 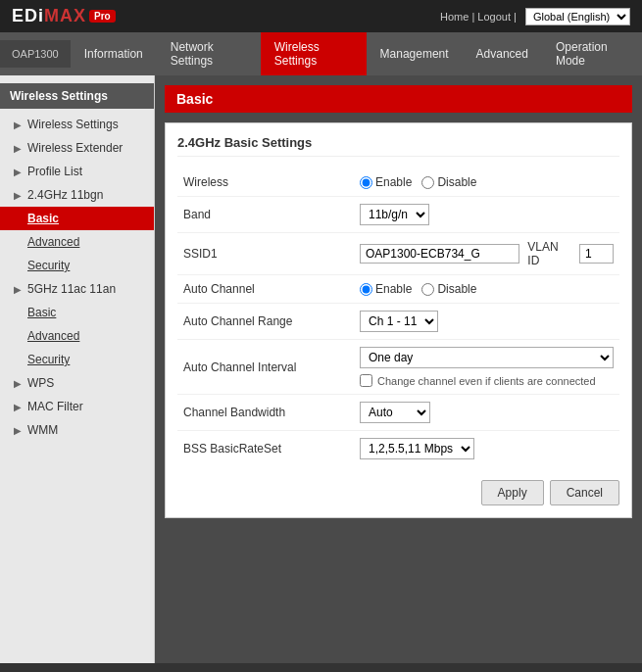 What do you see at coordinates (386, 289) in the screenshot?
I see `auto-channel-enable-label: Enable` at bounding box center [386, 289].